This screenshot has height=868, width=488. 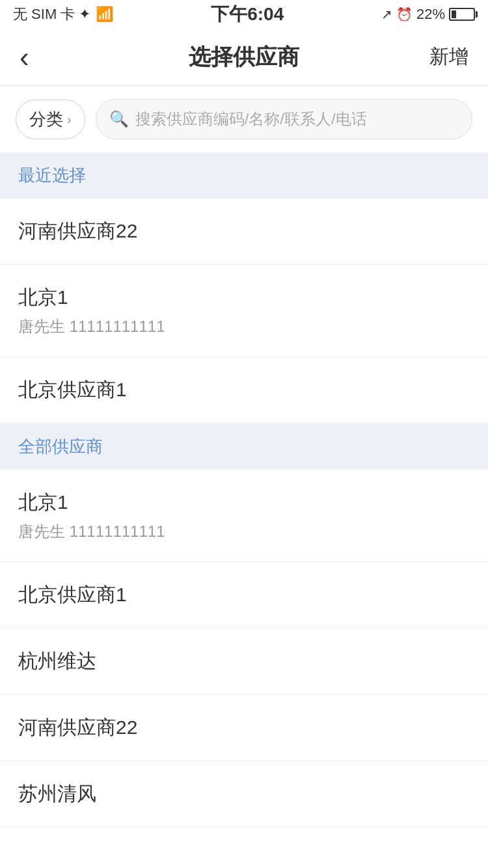 What do you see at coordinates (449, 57) in the screenshot?
I see `add-button: 新增` at bounding box center [449, 57].